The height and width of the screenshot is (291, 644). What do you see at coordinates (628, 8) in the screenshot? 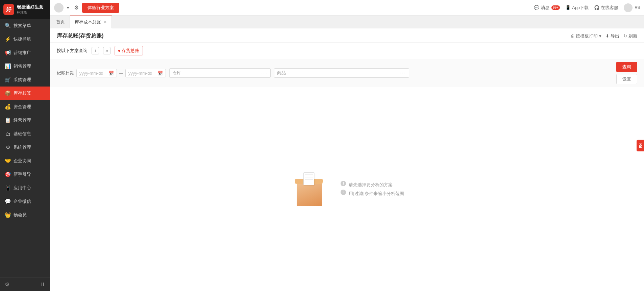
I see `user-small-avatar` at bounding box center [628, 8].